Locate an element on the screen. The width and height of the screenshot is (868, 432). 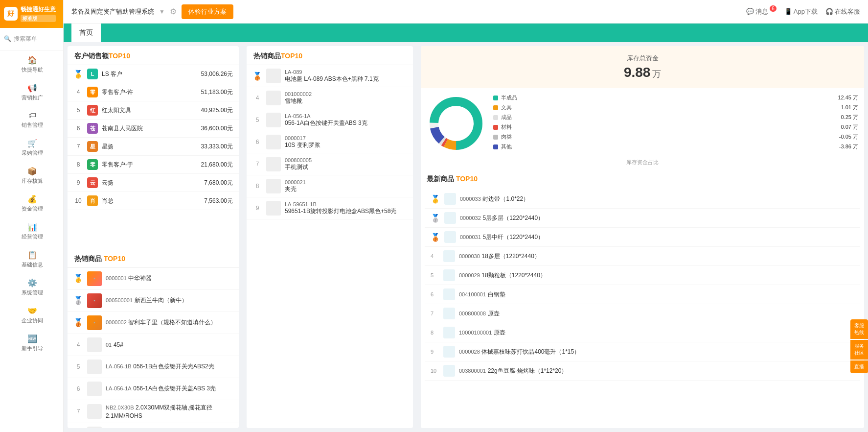
product-code: 000800005 is located at coordinates (346, 160).